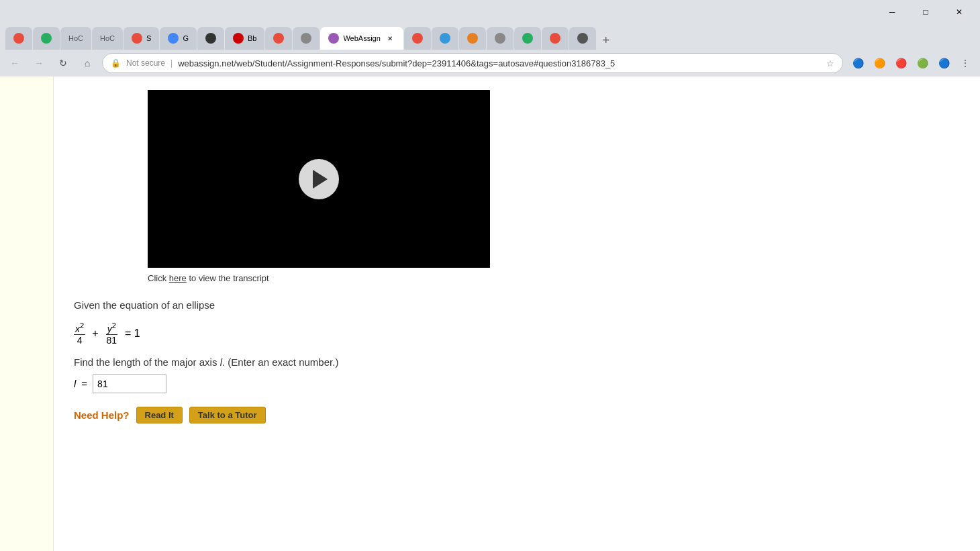  What do you see at coordinates (959, 12) in the screenshot?
I see `close-button: ✕` at bounding box center [959, 12].